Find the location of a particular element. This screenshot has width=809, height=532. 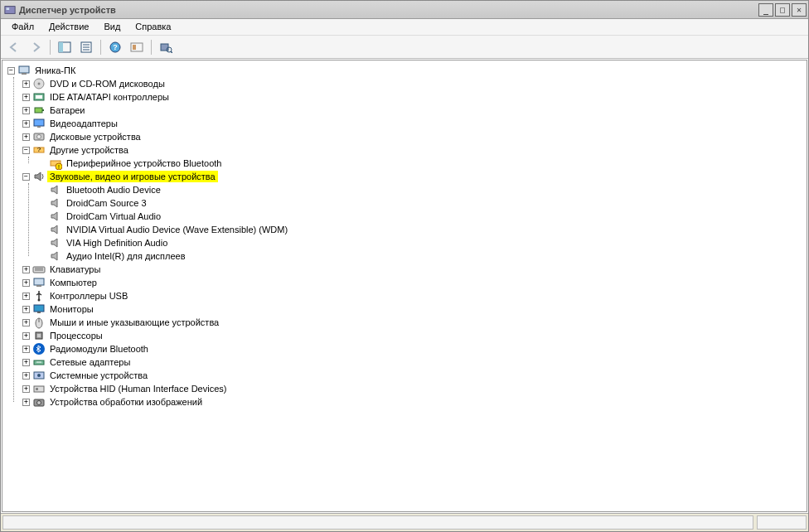

show-hidden-button is located at coordinates (137, 47).